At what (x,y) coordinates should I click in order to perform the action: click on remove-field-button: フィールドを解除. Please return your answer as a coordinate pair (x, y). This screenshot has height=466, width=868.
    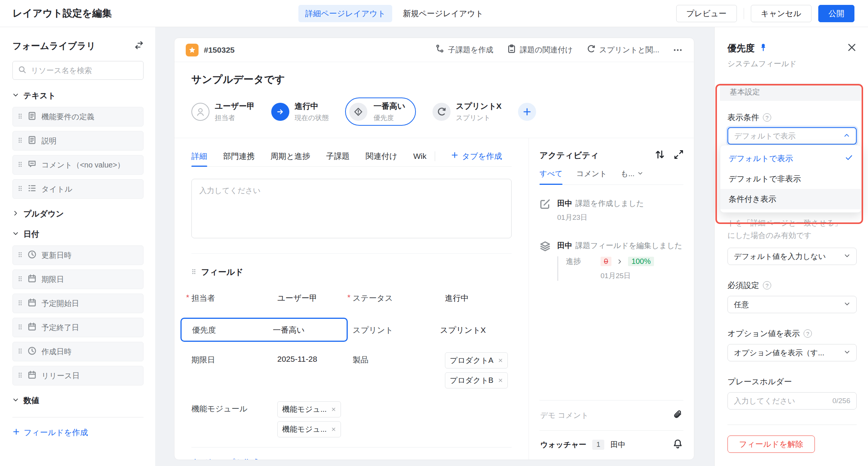
    Looking at the image, I should click on (771, 444).